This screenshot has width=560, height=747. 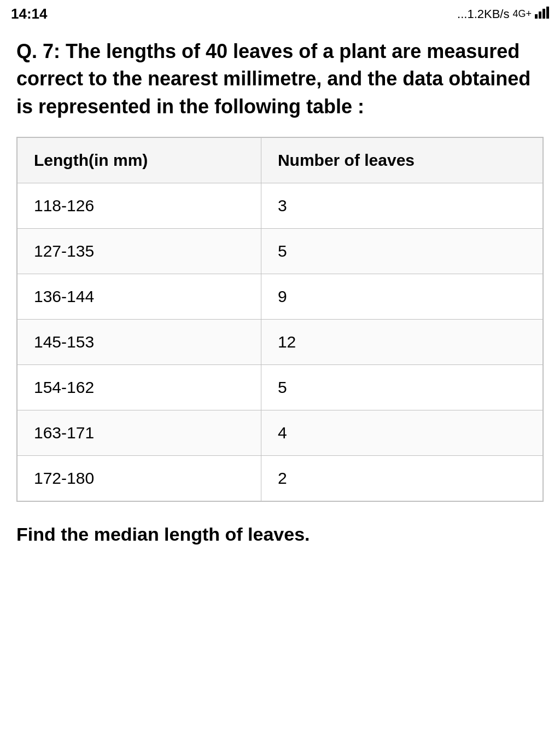 I want to click on table-header-row: Length(in mm) Number of leaves, so click(x=280, y=160).